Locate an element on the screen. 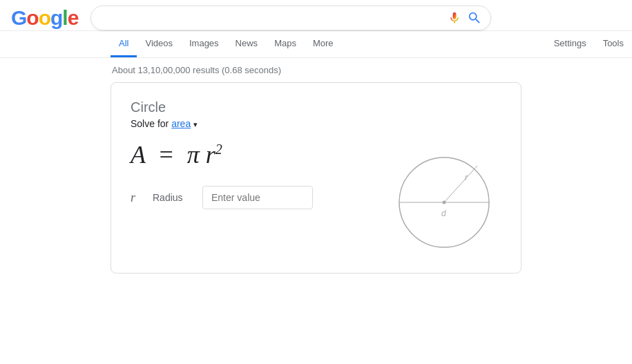 This screenshot has width=632, height=364. svg-text: r is located at coordinates (467, 178).